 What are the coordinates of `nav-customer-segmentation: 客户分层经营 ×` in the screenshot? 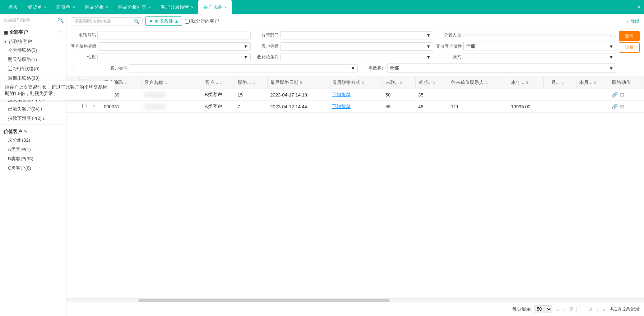 It's located at (177, 7).